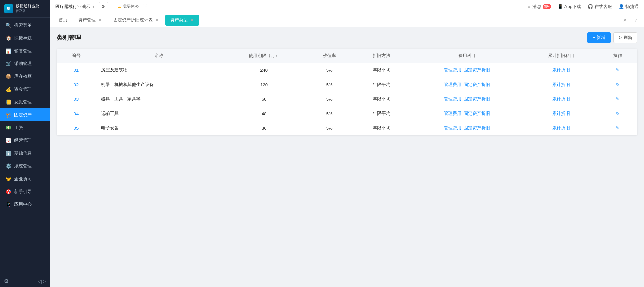 The image size is (644, 287). What do you see at coordinates (19, 128) in the screenshot?
I see `nav-label-salary: 工资` at bounding box center [19, 128].